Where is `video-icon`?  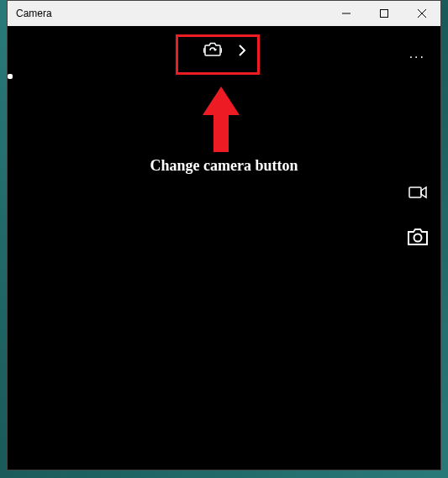
video-icon is located at coordinates (418, 192).